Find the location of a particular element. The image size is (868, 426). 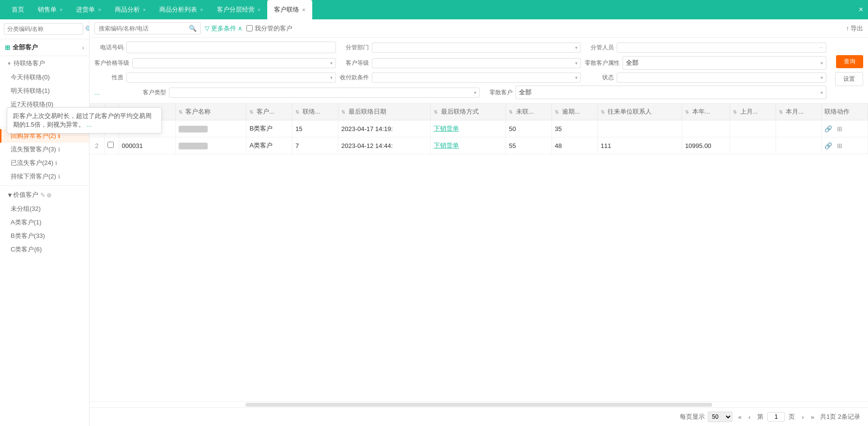

all-customers-header: ⊞ 全部客户 › is located at coordinates (45, 47).